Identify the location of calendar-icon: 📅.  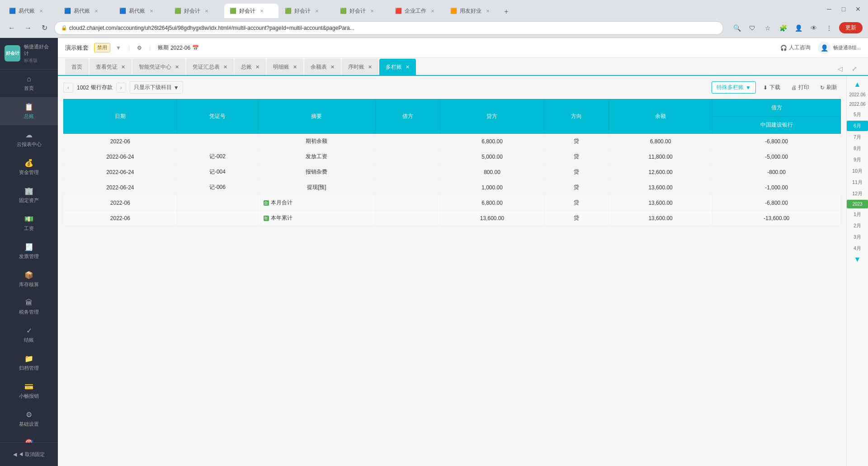
(195, 48).